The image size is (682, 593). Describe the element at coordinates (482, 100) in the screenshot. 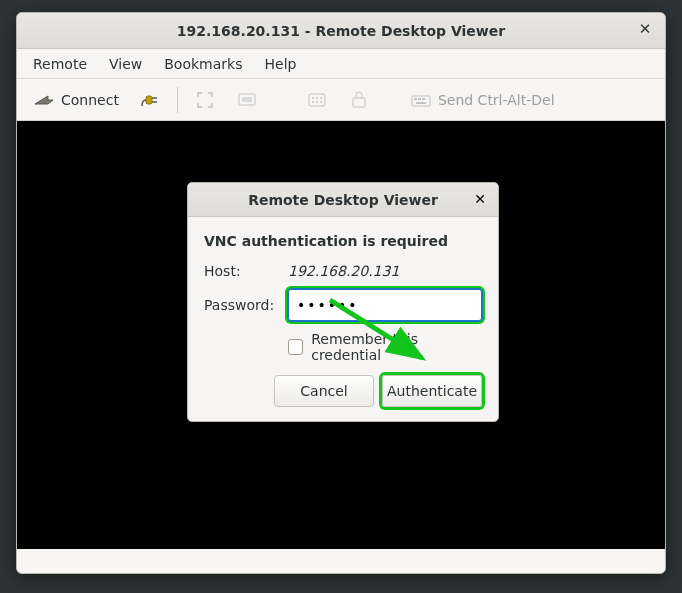

I see `send-cad-button: Send Ctrl-Alt-Del` at that location.